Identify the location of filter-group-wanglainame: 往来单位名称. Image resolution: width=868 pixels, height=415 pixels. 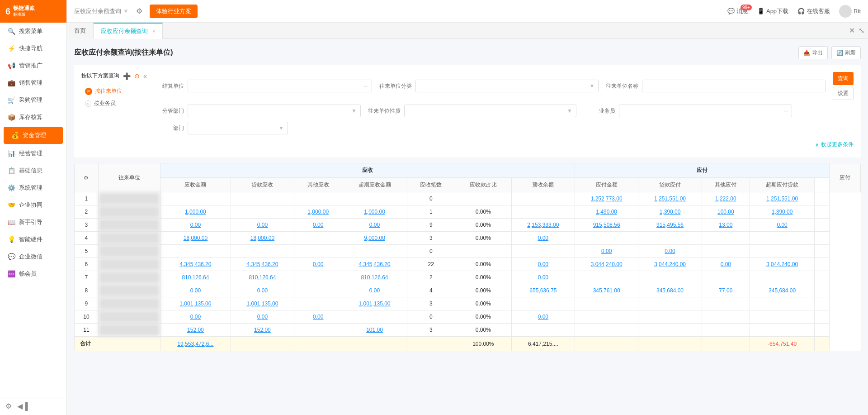
(716, 86).